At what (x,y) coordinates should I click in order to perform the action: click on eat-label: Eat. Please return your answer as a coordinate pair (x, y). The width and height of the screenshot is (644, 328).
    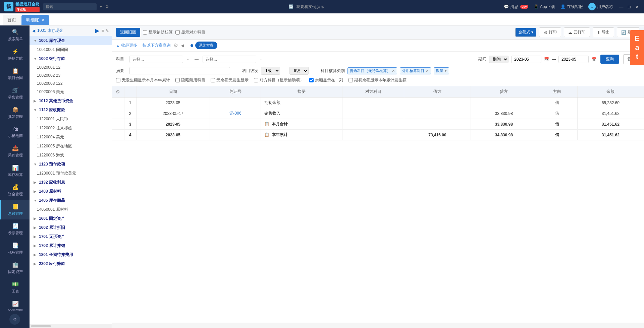
    Looking at the image, I should click on (637, 48).